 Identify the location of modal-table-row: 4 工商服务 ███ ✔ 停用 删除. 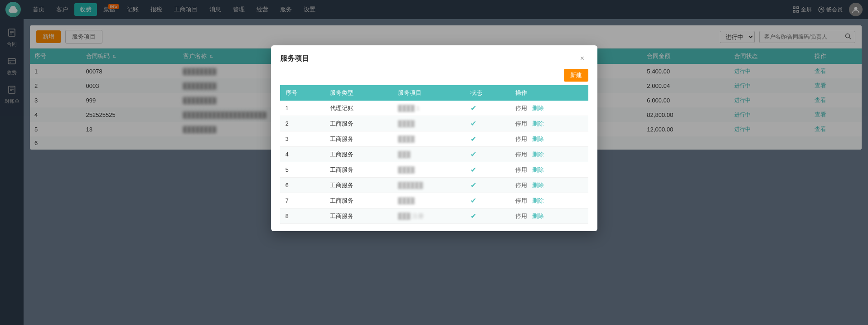
(434, 155).